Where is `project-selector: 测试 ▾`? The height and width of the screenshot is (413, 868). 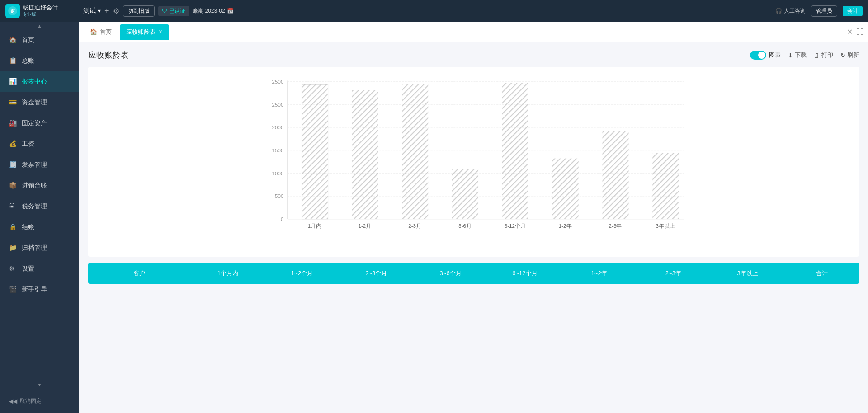
project-selector: 测试 ▾ is located at coordinates (92, 11).